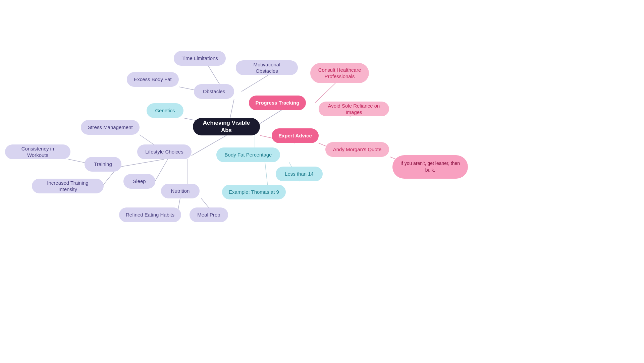 This screenshot has height=363, width=644. Describe the element at coordinates (254, 192) in the screenshot. I see `example-thomas-label: Example: Thomas at 9` at that location.